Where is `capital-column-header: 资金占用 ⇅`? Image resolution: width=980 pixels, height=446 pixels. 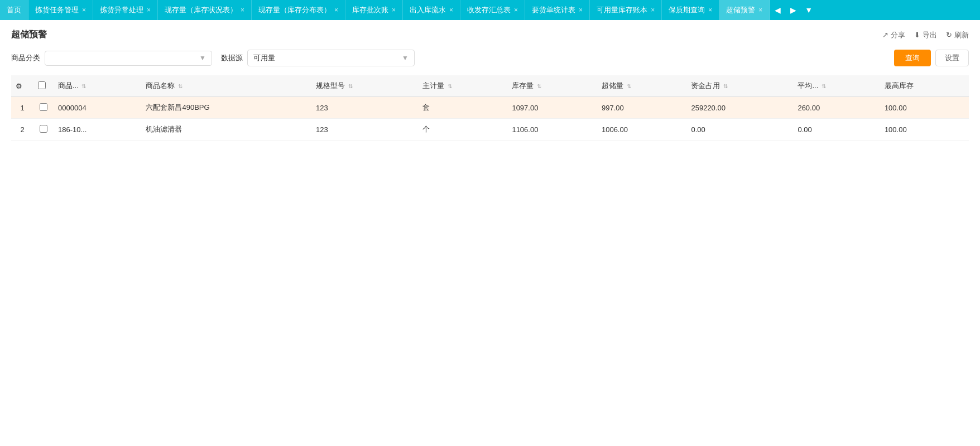 capital-column-header: 资金占用 ⇅ is located at coordinates (740, 86).